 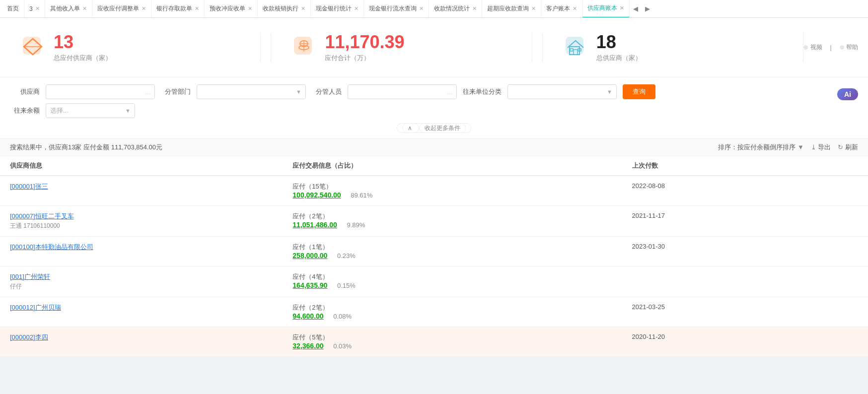 I want to click on trans-pct: 0.03%, so click(x=343, y=346).